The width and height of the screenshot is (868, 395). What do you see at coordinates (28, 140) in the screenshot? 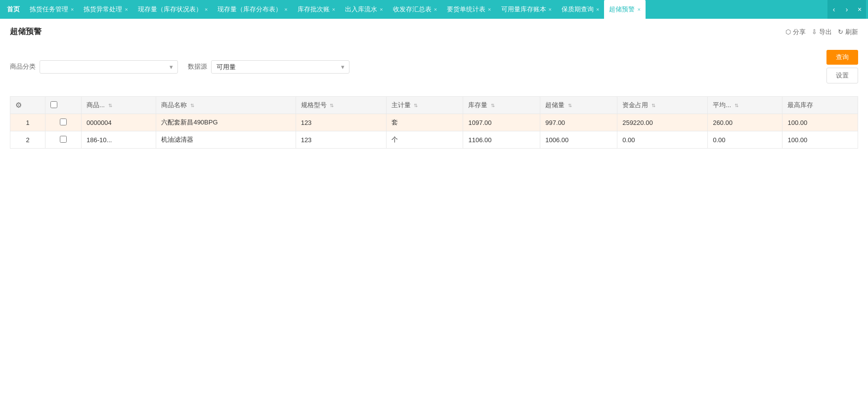
I see `row-seq: 2` at bounding box center [28, 140].